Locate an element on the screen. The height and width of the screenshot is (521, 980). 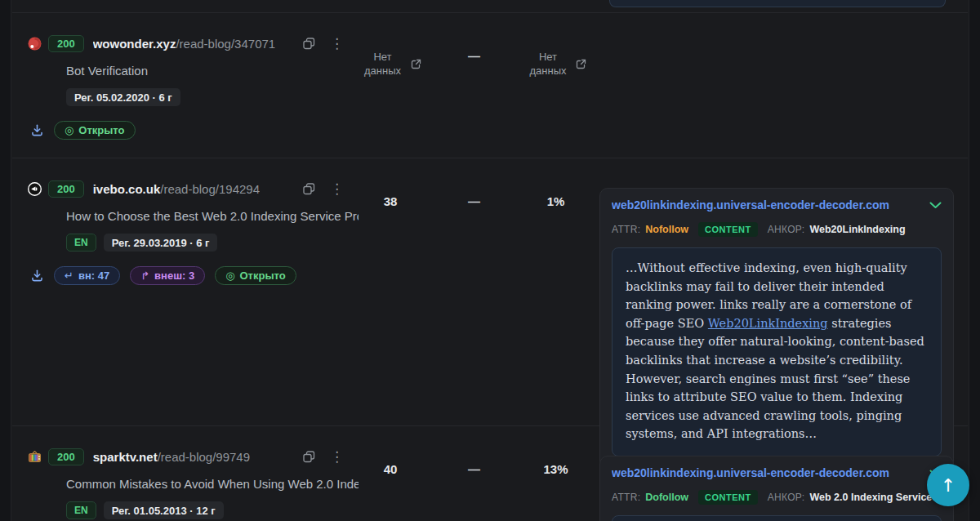
chevron-down-icon is located at coordinates (936, 206).